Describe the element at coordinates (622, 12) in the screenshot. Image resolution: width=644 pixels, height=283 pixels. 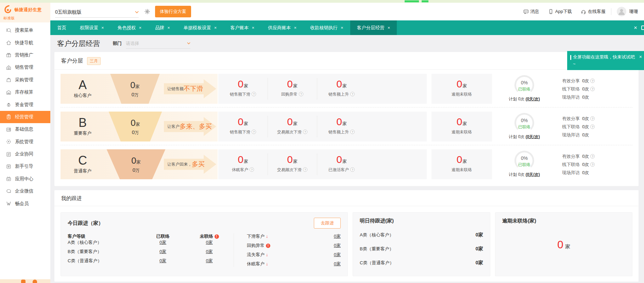
I see `avatar` at that location.